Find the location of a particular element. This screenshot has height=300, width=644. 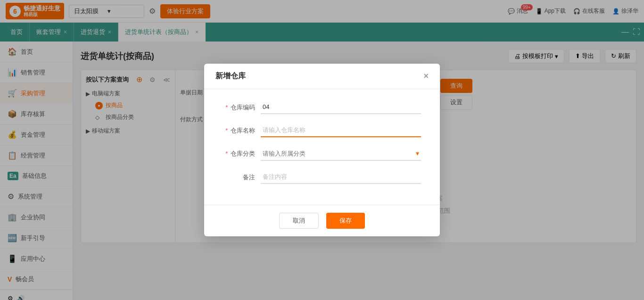

required-star-name: * is located at coordinates (226, 130).